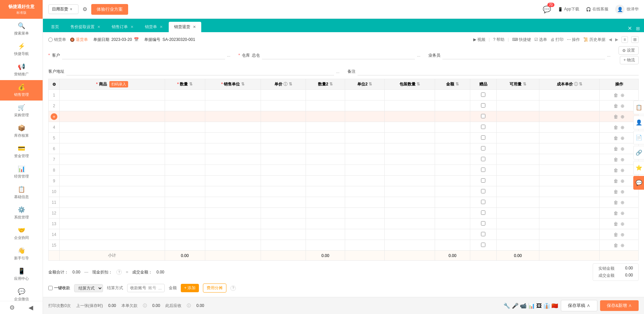 Image resolution: width=644 pixels, height=314 pixels. Describe the element at coordinates (623, 213) in the screenshot. I see `copy-row-btn-12: ⊕` at that location.